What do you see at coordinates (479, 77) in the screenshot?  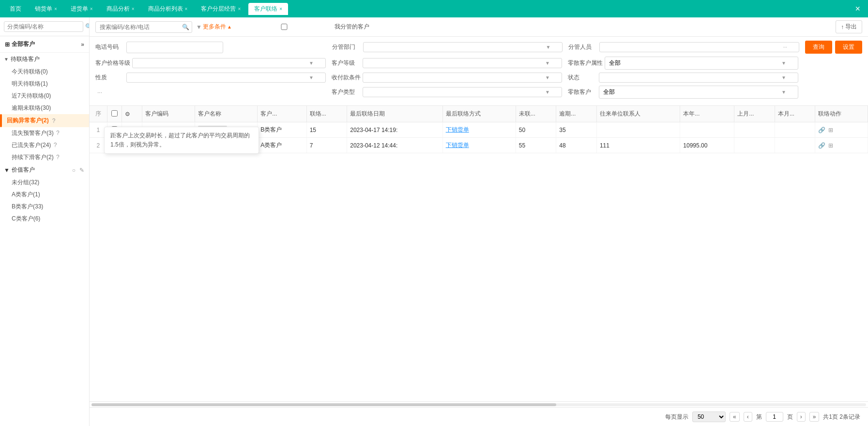 I see `filter-row-3: 性质 ▼ 收付款条件 ▼ 状态` at bounding box center [479, 77].